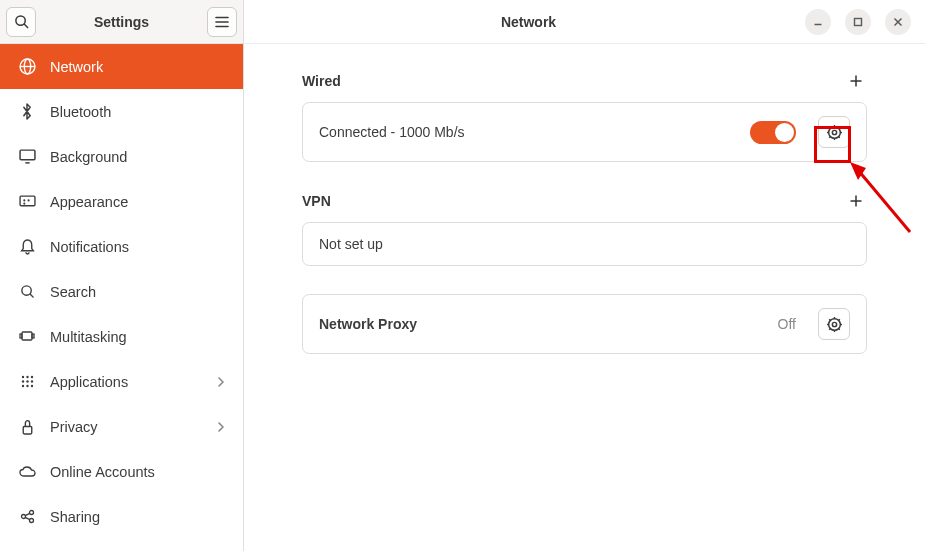 Image resolution: width=925 pixels, height=551 pixels. What do you see at coordinates (122, 202) in the screenshot?
I see `sidebar-item-appearance: Appearance` at bounding box center [122, 202].